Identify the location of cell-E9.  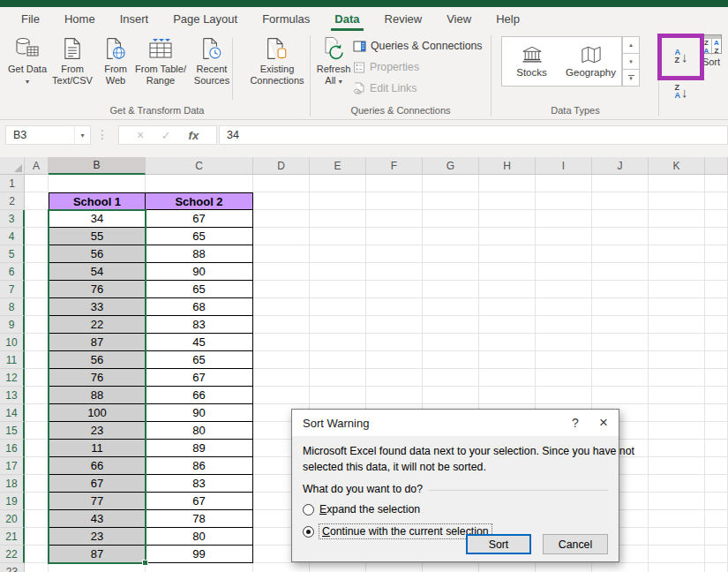
(338, 325).